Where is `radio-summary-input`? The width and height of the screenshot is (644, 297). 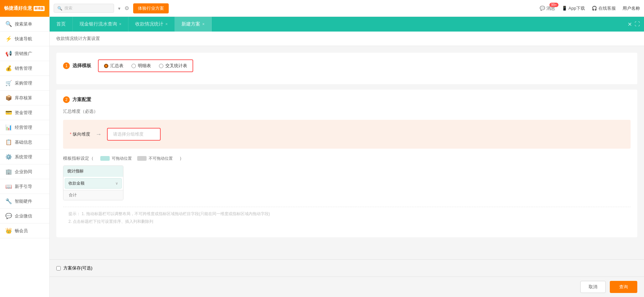 radio-summary-input is located at coordinates (106, 66).